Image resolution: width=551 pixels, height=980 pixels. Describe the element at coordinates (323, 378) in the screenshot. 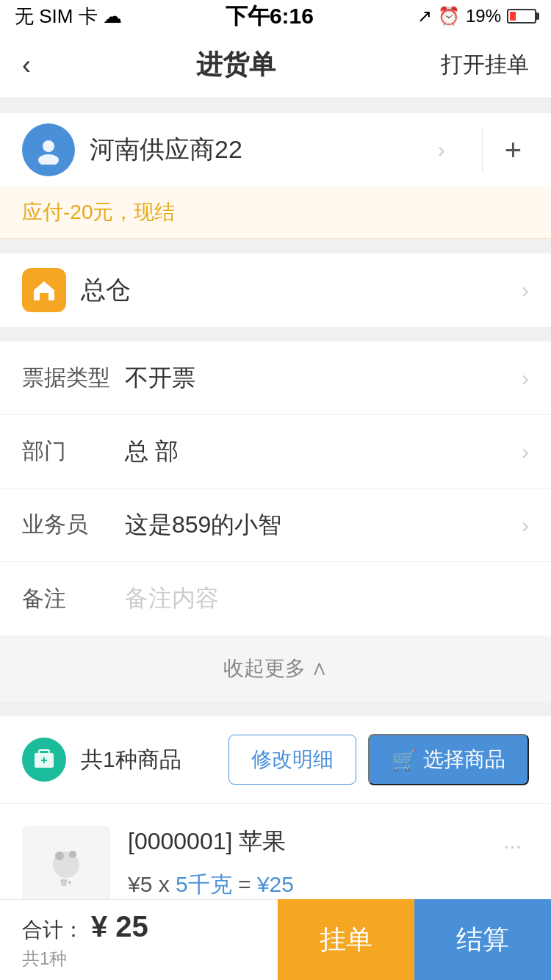

I see `invoice-value: 不开票` at that location.